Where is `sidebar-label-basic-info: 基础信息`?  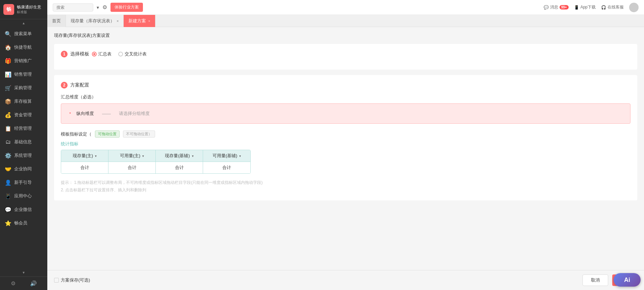 sidebar-label-basic-info: 基础信息 is located at coordinates (23, 142).